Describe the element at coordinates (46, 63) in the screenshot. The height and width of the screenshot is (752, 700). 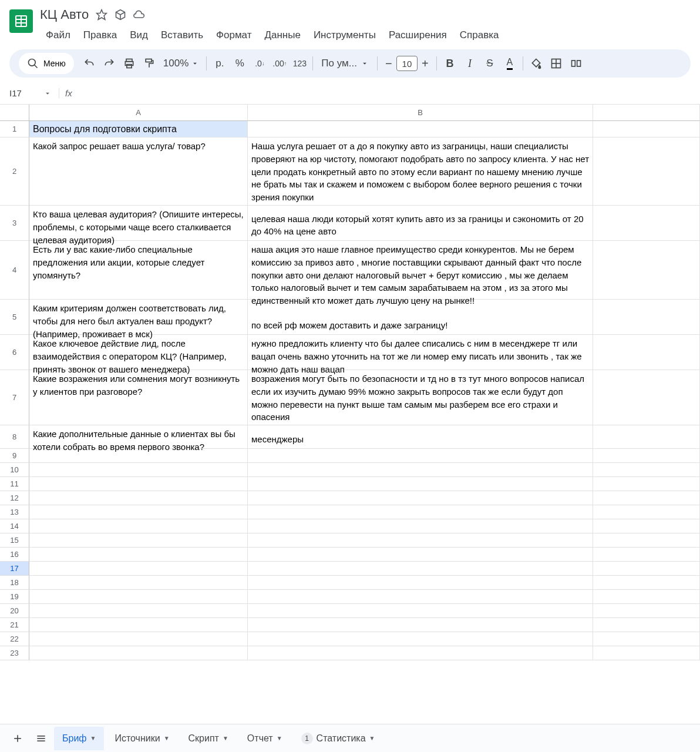
I see `search-menu-button: Меню` at that location.